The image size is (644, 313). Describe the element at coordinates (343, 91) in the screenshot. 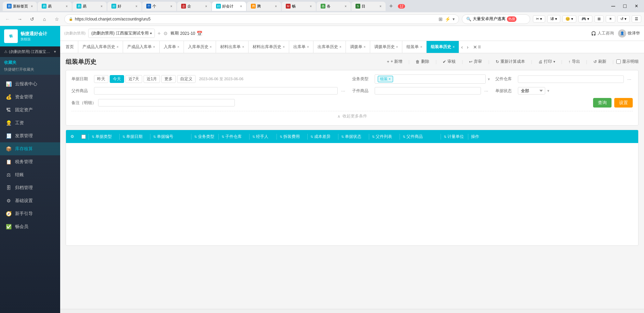

I see `parent-product-ellipsis: ···` at that location.